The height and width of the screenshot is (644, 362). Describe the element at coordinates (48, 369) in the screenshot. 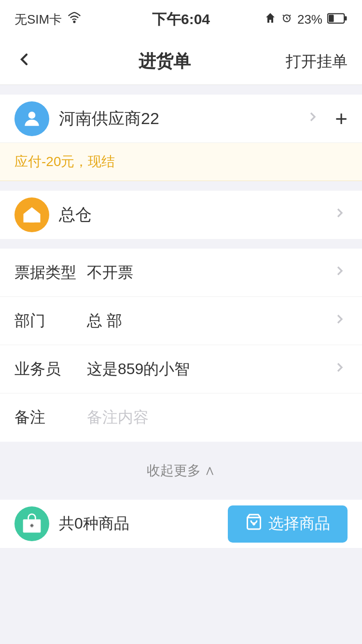

I see `salesman-label: 业务员` at that location.